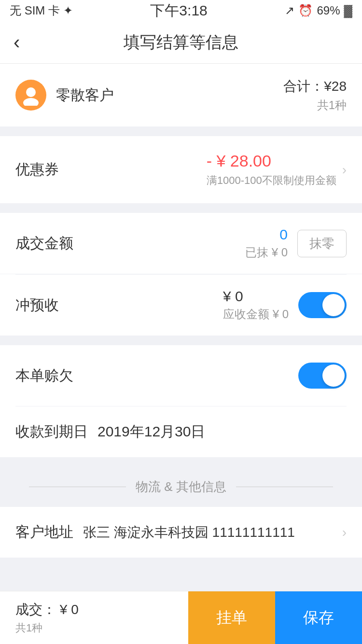 Image resolution: width=362 pixels, height=644 pixels. Describe the element at coordinates (37, 305) in the screenshot. I see `prepay-label: 冲预收` at that location.